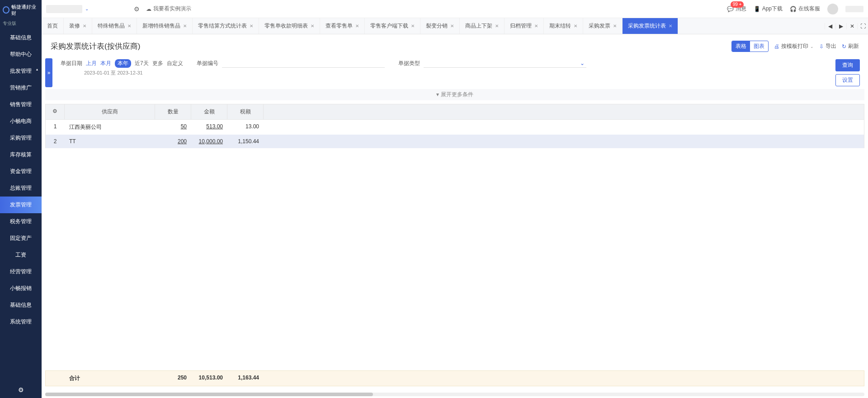 This screenshot has width=868, height=398. What do you see at coordinates (455, 73) in the screenshot?
I see `filter-bar: » 单据日期 上月本月本年近7天更多自定义 2023-01-01 至 2023-…` at bounding box center [455, 73].